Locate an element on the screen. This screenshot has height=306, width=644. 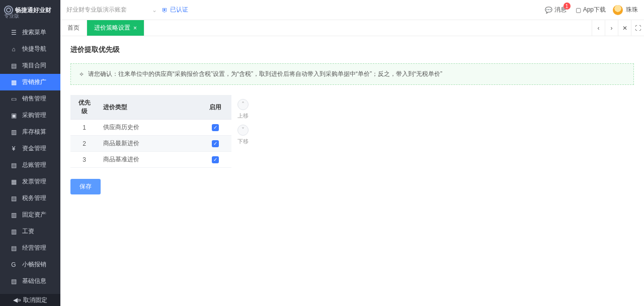
table-row: 2商品最新进价✓ is located at coordinates (151, 144).